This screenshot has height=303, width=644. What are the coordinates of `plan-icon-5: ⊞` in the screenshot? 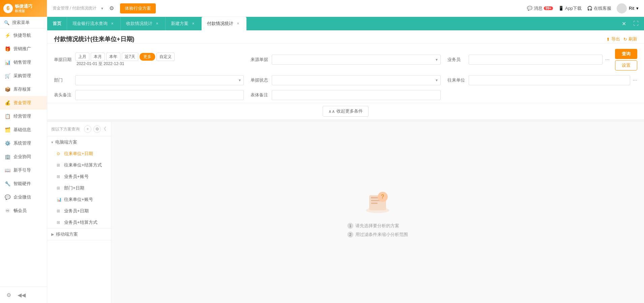 It's located at (59, 211).